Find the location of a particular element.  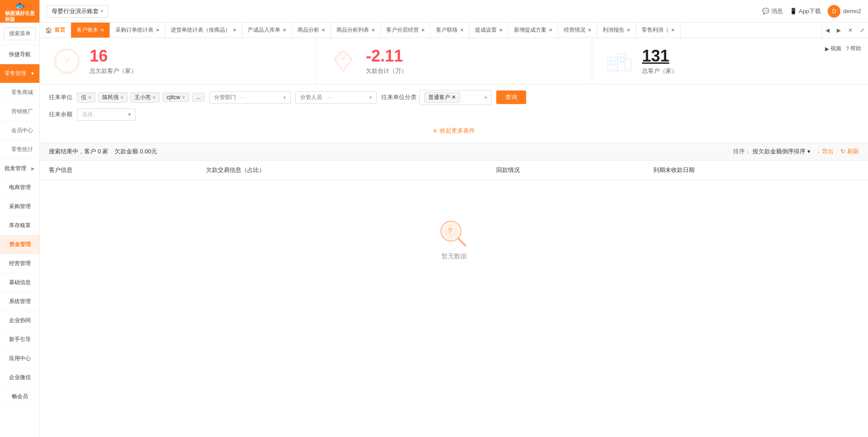

refresh-icon: ↻ is located at coordinates (843, 151).